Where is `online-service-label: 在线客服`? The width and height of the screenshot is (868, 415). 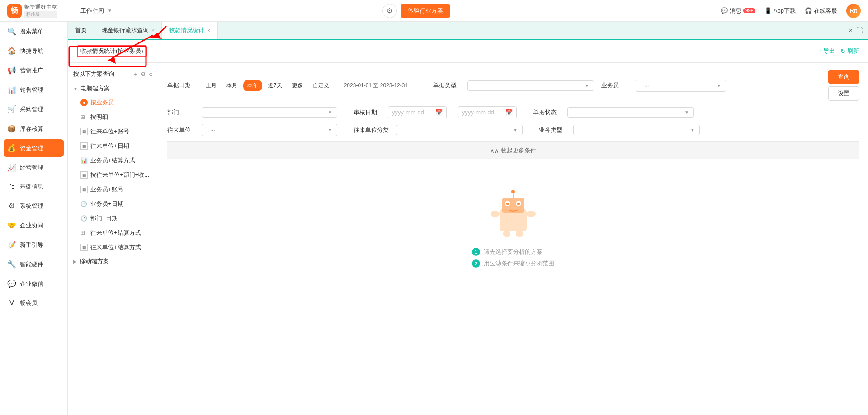 online-service-label: 在线客服 is located at coordinates (826, 11).